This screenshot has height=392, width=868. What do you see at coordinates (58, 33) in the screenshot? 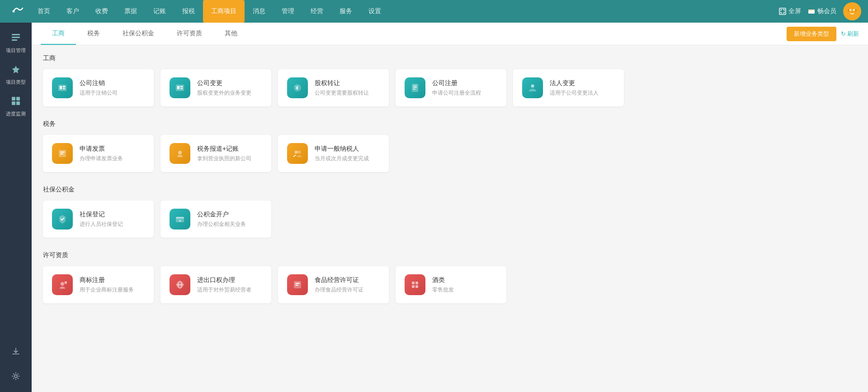
I see `tab-gongshang: 工商` at bounding box center [58, 33].